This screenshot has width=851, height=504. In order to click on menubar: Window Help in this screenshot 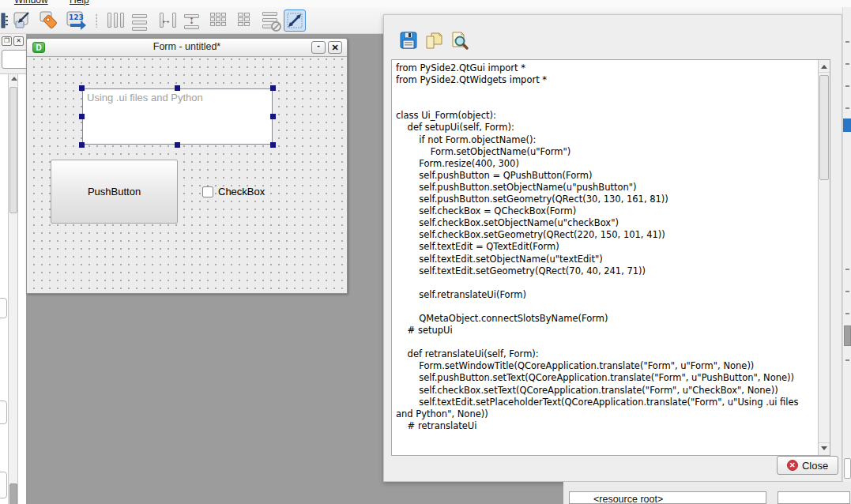, I will do `click(425, 3)`.